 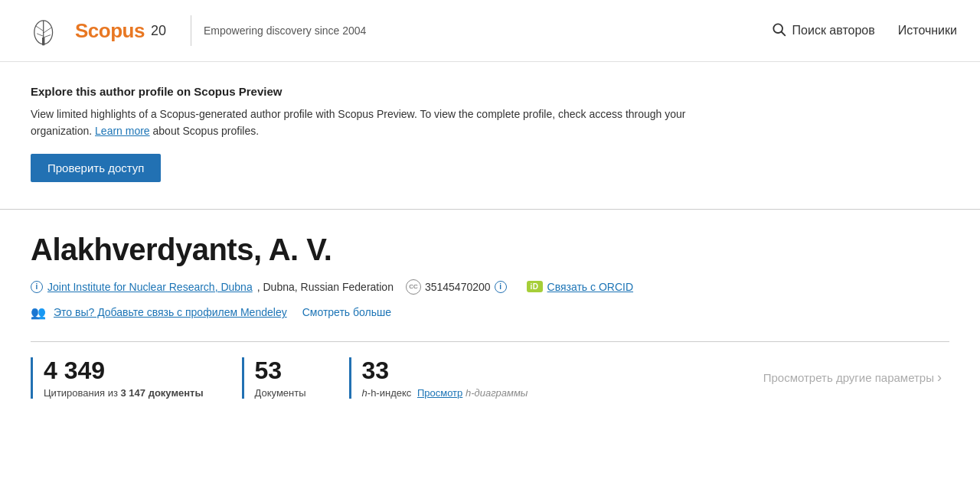 I want to click on view-more-link: Смотреть больше, so click(x=347, y=312).